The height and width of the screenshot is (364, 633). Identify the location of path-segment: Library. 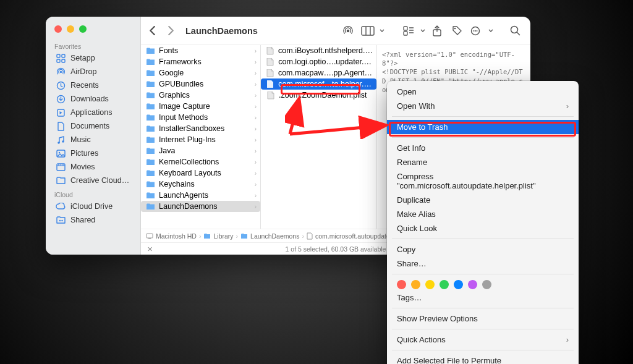
(223, 236).